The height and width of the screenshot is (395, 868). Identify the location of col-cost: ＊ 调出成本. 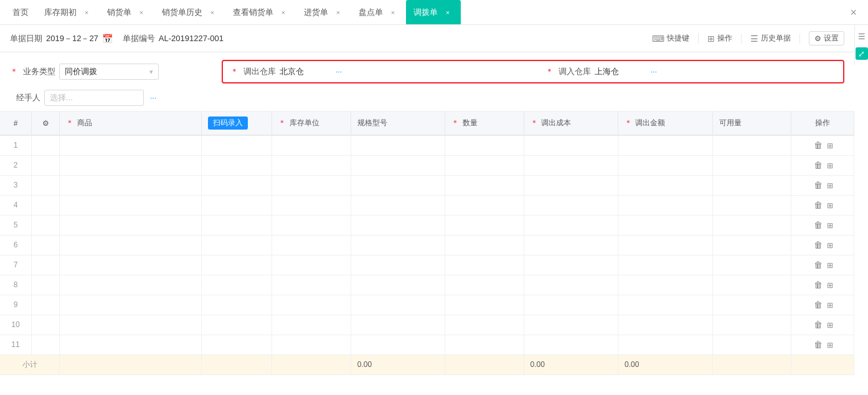
(571, 123).